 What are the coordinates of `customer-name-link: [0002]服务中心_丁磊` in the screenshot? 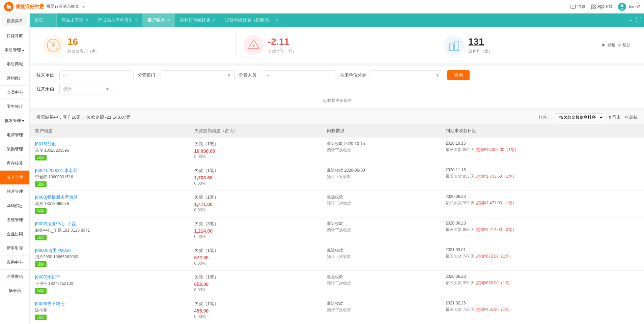 It's located at (109, 224).